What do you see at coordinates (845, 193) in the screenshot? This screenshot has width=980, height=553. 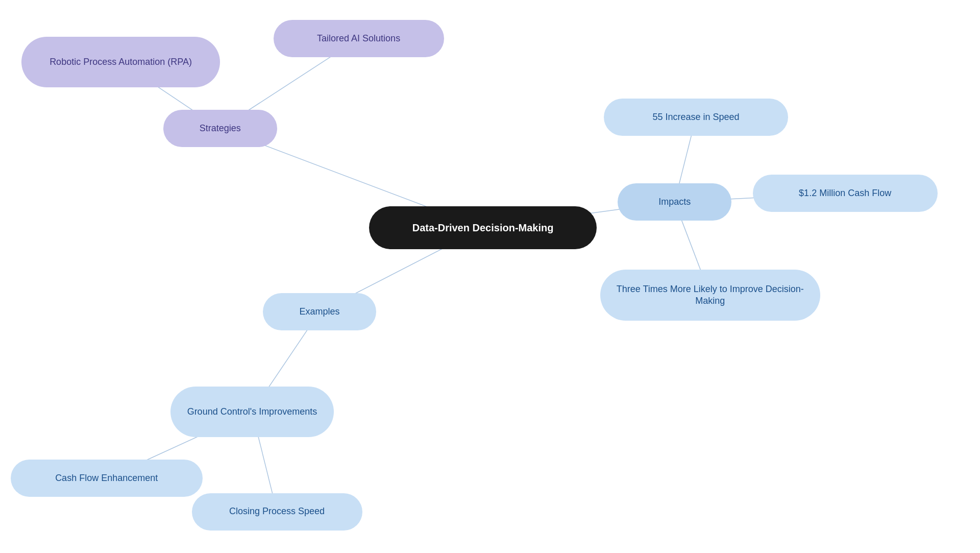 I see `cash-flow-million-node: $1.2 Million Cash Flow` at bounding box center [845, 193].